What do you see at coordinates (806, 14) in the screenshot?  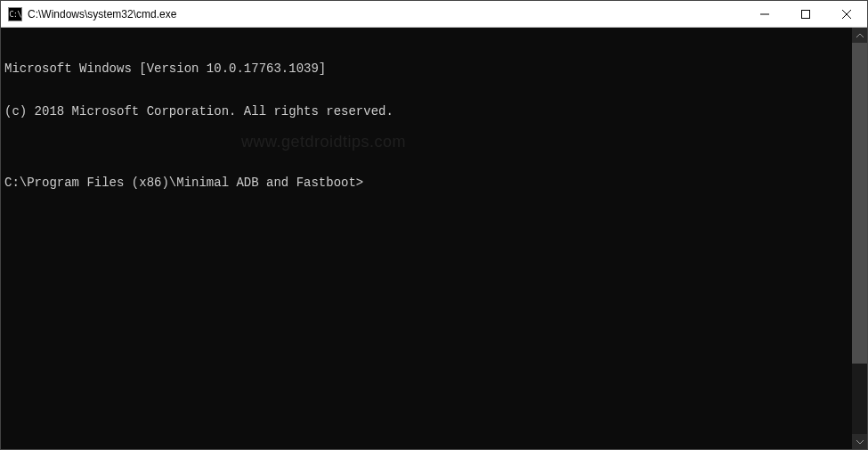 I see `maximize-icon` at bounding box center [806, 14].